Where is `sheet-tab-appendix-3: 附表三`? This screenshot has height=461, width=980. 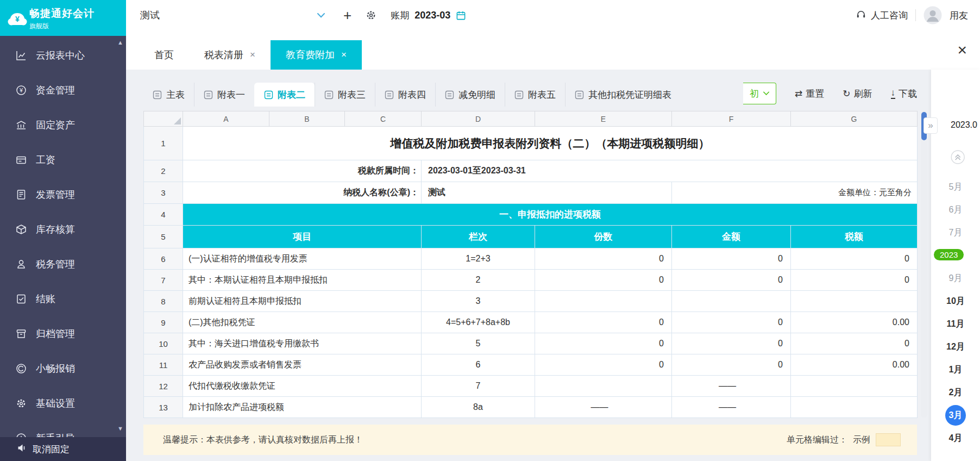 sheet-tab-appendix-3: 附表三 is located at coordinates (344, 95).